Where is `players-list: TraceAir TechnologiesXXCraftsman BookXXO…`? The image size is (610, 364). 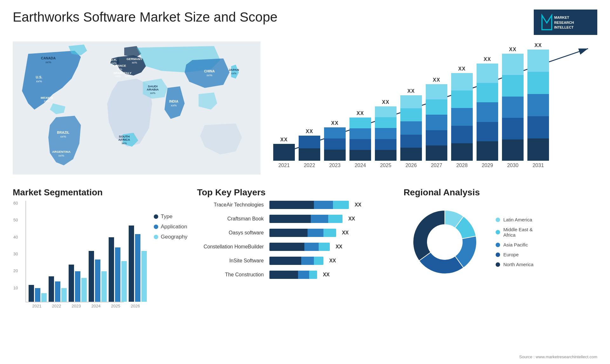
players-list: TraceAir TechnologiesXXCraftsman BookXXO… is located at coordinates (295, 240).